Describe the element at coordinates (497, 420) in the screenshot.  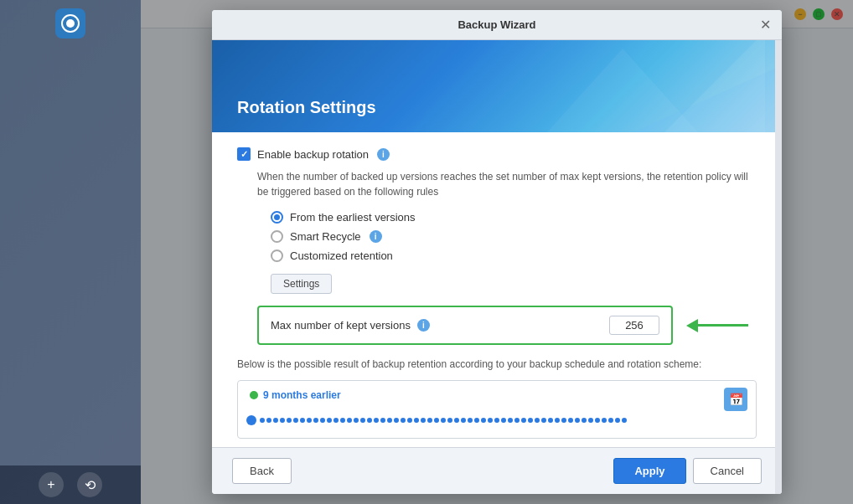
I see `timeline-track` at that location.